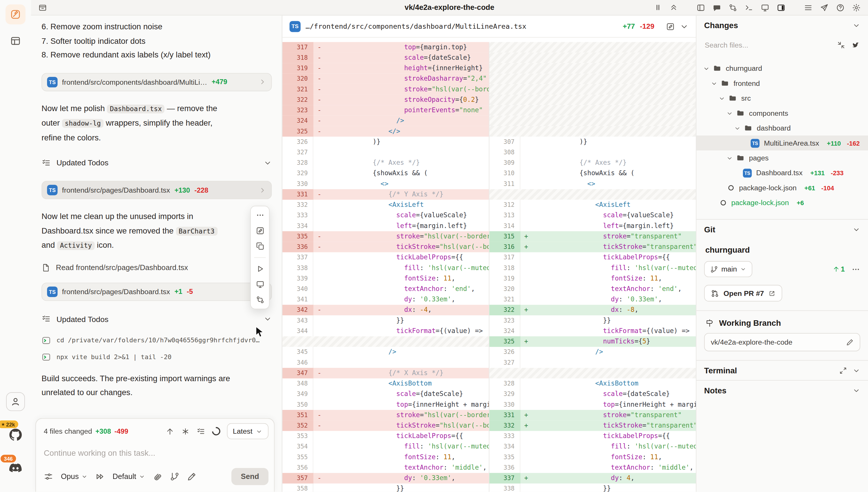 Image resolution: width=868 pixels, height=492 pixels. I want to click on todos-label: Updated Todos, so click(83, 319).